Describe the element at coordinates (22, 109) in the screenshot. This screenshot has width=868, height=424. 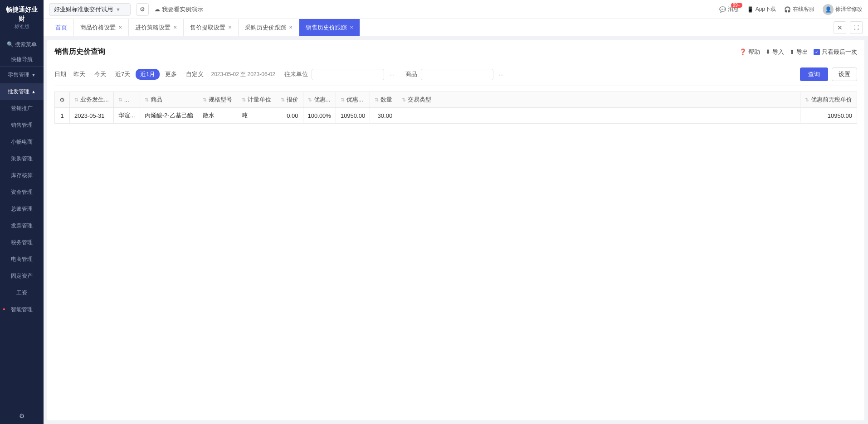
I see `sidebar-item-marketing: 营销推广` at that location.